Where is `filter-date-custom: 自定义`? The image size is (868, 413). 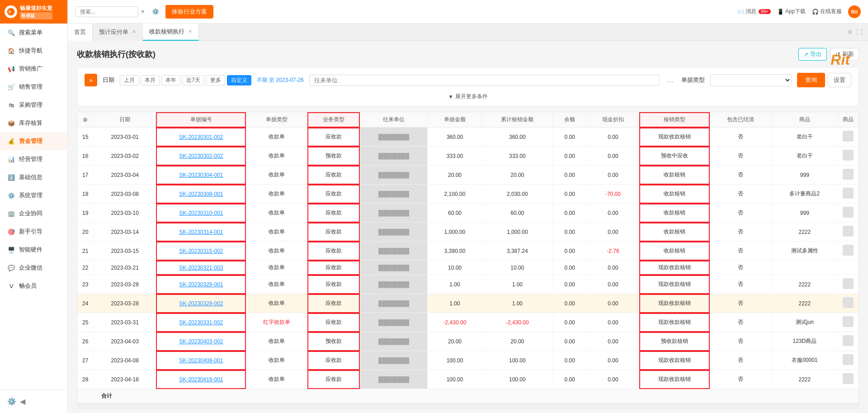
filter-date-custom: 自定义 is located at coordinates (239, 81).